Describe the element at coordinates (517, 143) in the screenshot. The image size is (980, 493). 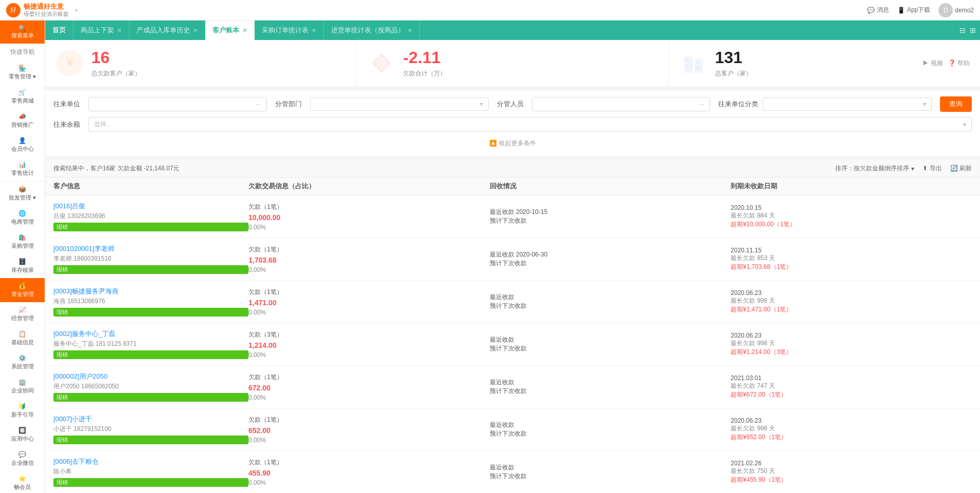
I see `collapse-label: 收起更多条件` at that location.